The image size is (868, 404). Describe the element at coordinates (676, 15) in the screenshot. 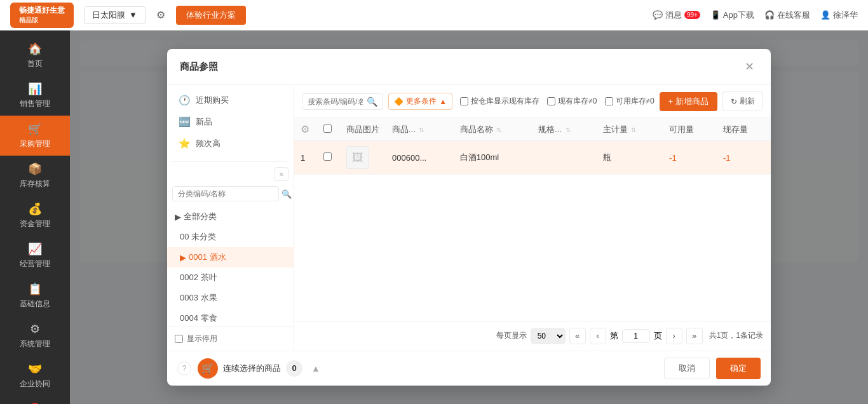

I see `nav-messages: 💬 消息 99+` at that location.